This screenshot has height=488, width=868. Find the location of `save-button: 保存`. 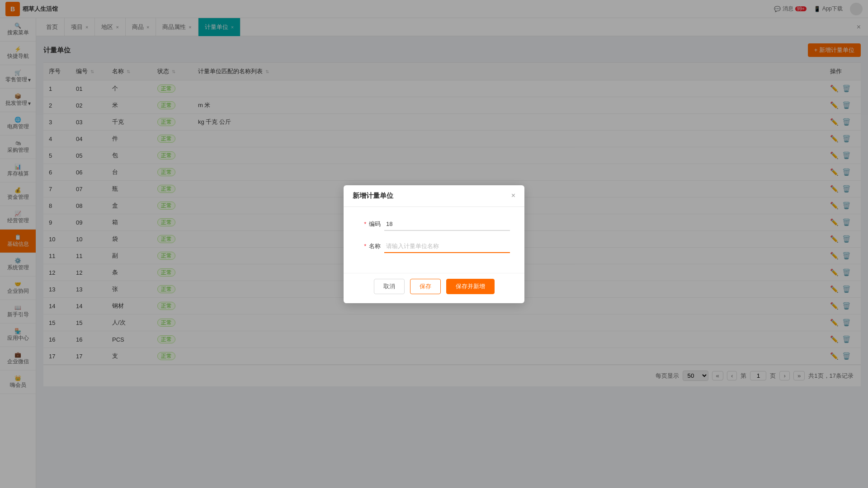

save-button: 保存 is located at coordinates (425, 286).